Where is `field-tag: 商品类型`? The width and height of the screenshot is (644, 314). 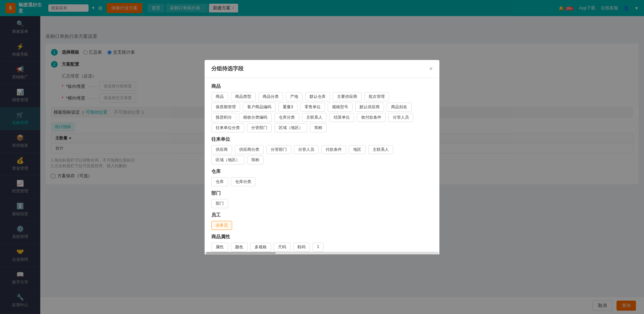
field-tag: 商品类型 is located at coordinates (243, 97).